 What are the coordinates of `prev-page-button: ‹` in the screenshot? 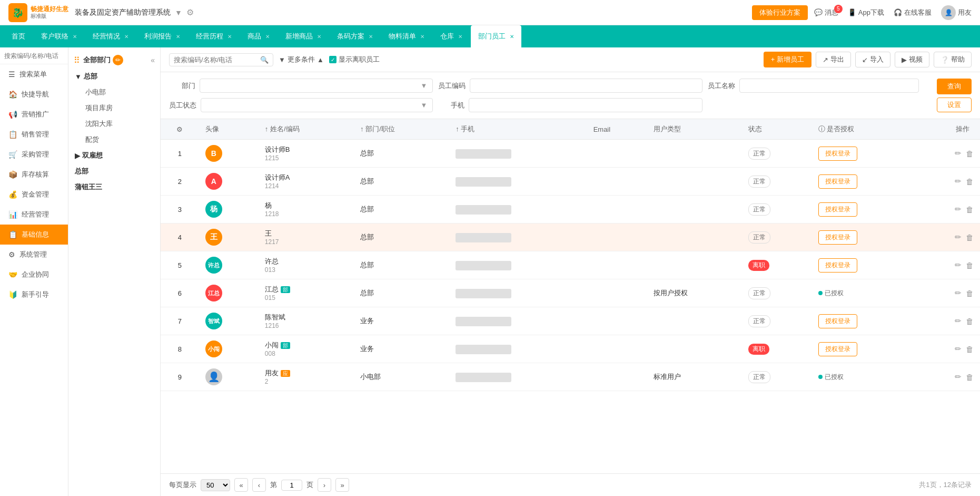 It's located at (259, 485).